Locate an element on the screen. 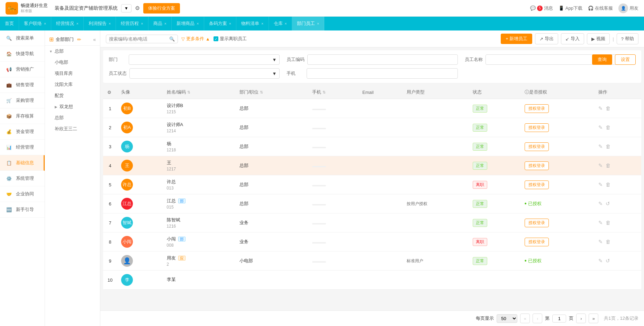  tab-business-history: 经营历程 × is located at coordinates (132, 24).